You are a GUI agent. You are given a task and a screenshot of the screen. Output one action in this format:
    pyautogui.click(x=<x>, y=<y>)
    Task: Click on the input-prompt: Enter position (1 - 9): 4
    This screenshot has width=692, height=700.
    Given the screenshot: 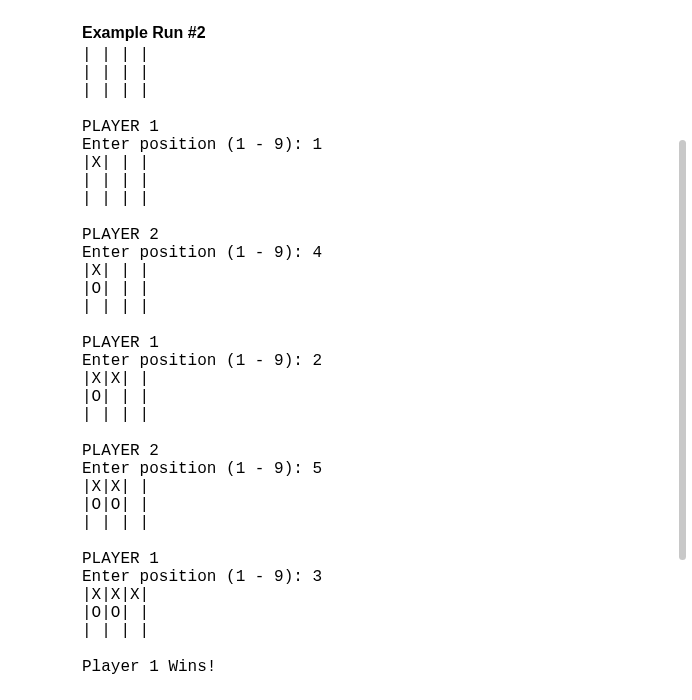 What is the action you would take?
    pyautogui.click(x=336, y=253)
    